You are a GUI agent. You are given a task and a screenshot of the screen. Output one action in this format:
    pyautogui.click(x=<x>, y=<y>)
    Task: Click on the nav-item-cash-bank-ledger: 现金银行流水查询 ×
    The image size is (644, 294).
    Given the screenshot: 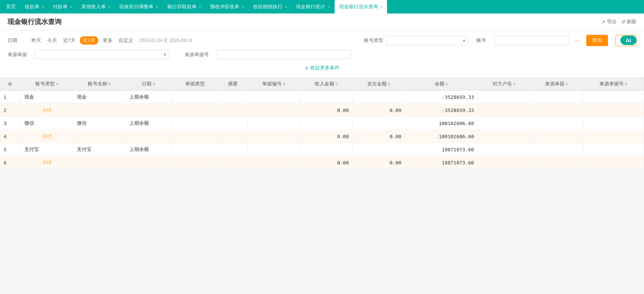 What is the action you would take?
    pyautogui.click(x=361, y=7)
    